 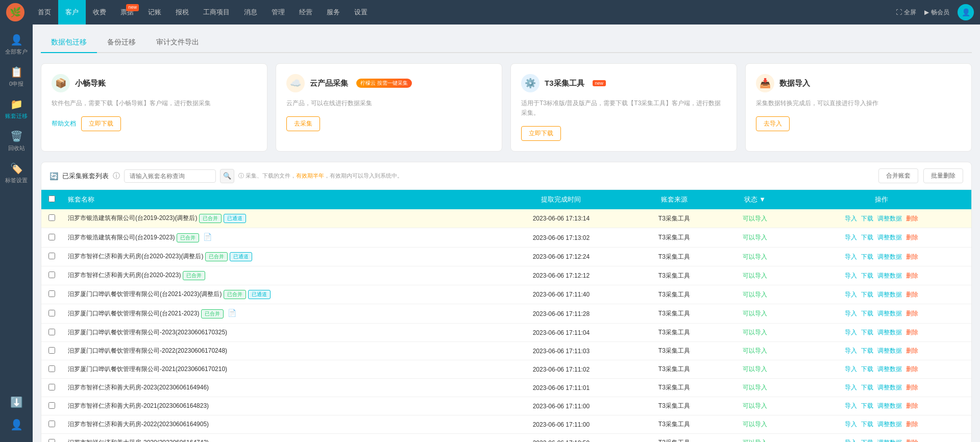 I want to click on tab-data-migration: 数据包迁移, so click(x=69, y=43).